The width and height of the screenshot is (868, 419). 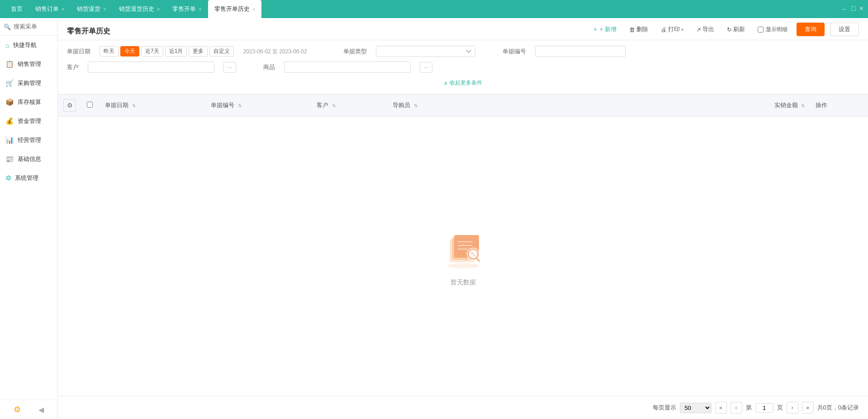 I want to click on goods-input, so click(x=347, y=67).